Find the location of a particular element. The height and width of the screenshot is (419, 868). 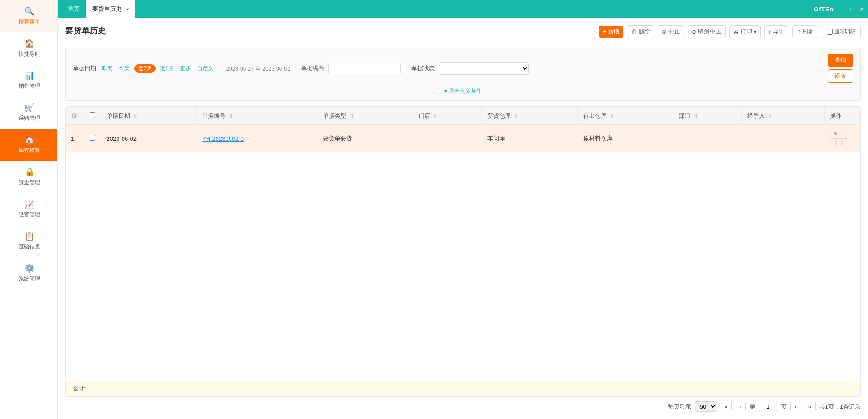

sidebar-item-inventory: 🏠 库存核算 is located at coordinates (29, 145).